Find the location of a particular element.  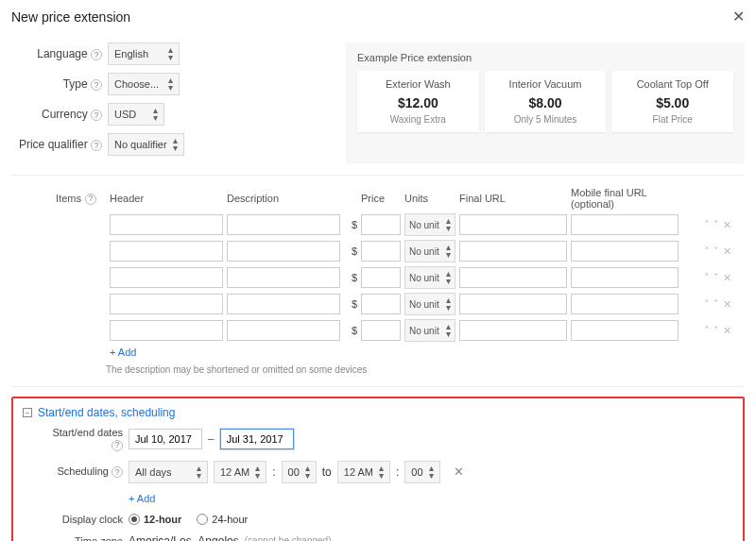

end-date-input is located at coordinates (257, 439).